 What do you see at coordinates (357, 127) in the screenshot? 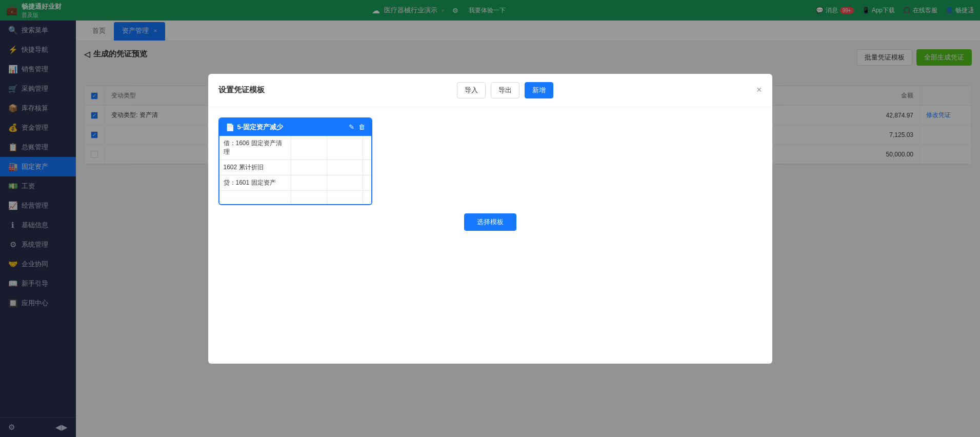
I see `template-card-icons: ✎ 🗑` at bounding box center [357, 127].